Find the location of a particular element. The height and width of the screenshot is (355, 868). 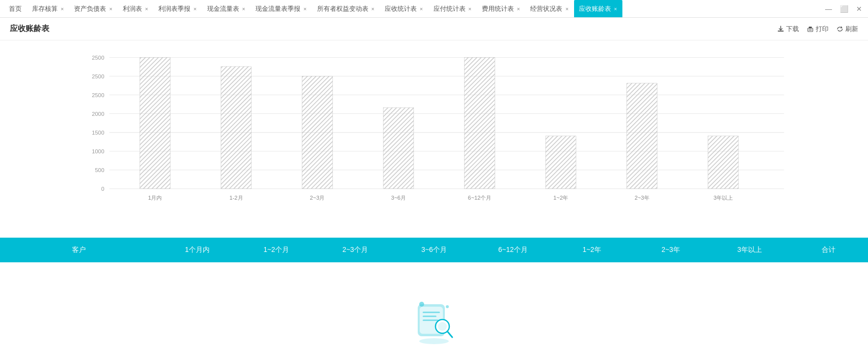

download-label: 下载 is located at coordinates (793, 29).